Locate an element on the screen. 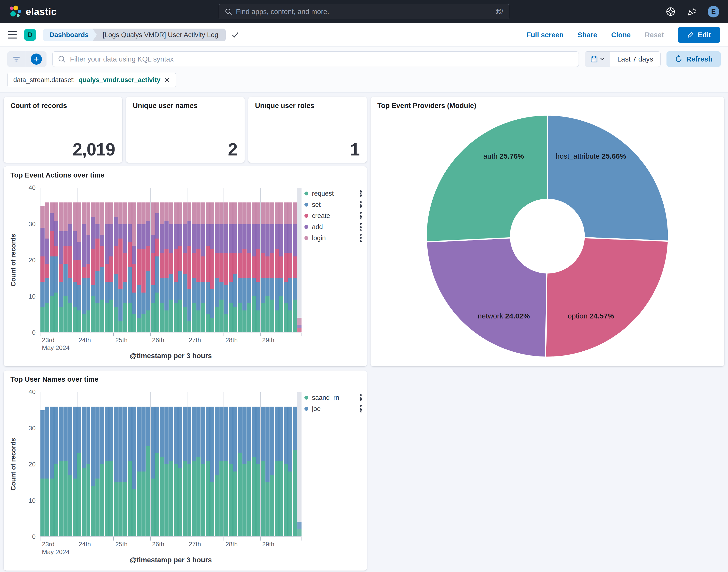  filter-pill: data_stream.dataset: qualys_vmdr.user_ac… is located at coordinates (92, 80).